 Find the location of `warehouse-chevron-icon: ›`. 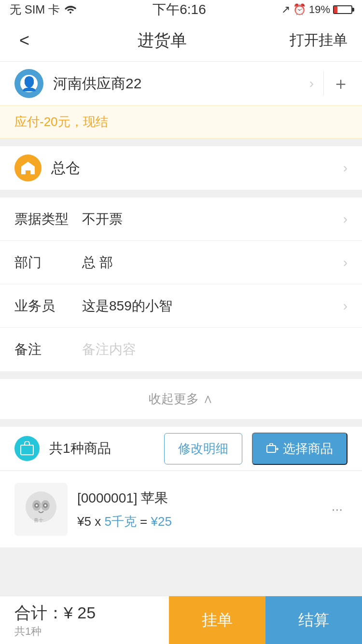

warehouse-chevron-icon: › is located at coordinates (346, 168).